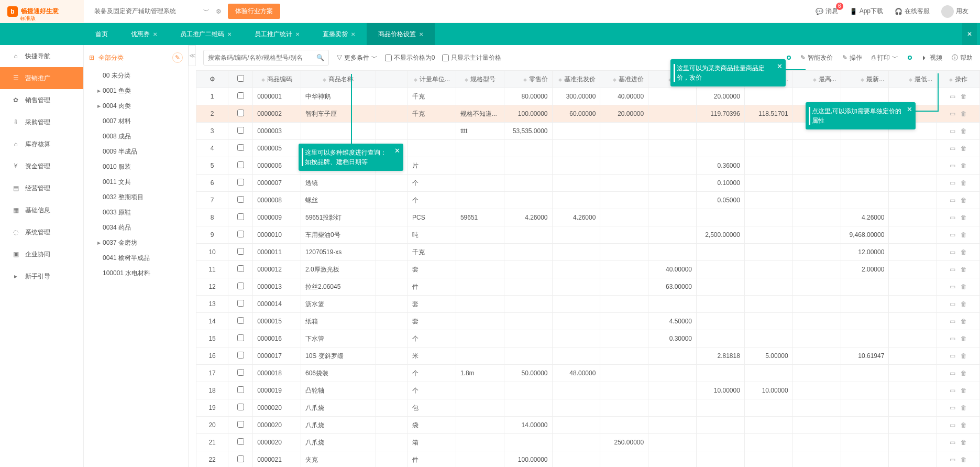  Describe the element at coordinates (155, 35) in the screenshot. I see `close-tab-icon: ✕` at that location.